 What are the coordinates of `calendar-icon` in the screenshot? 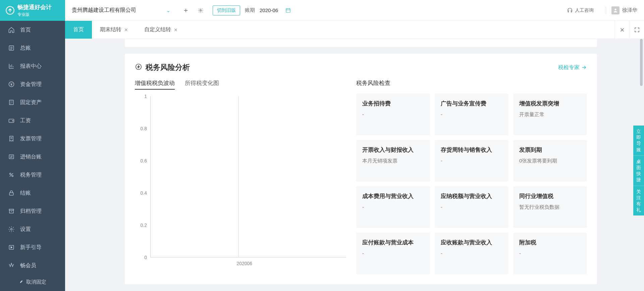 It's located at (288, 10).